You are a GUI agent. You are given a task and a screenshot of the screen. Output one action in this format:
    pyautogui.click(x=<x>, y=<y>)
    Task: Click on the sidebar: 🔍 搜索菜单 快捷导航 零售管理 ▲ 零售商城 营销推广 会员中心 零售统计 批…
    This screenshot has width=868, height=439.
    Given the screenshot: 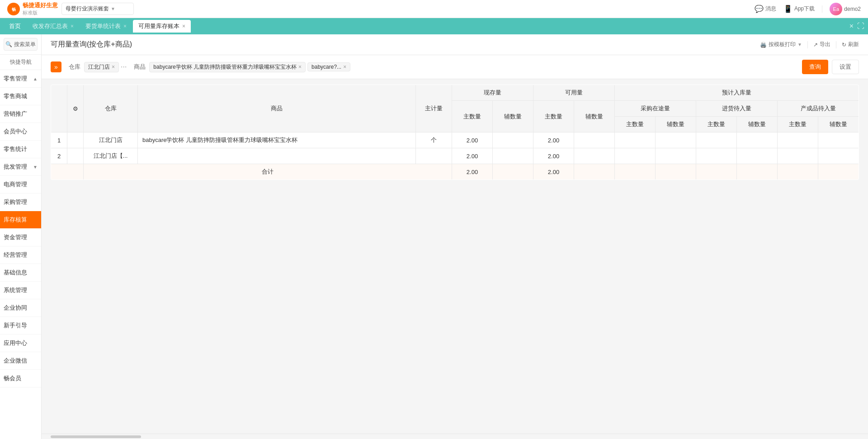 What is the action you would take?
    pyautogui.click(x=21, y=237)
    